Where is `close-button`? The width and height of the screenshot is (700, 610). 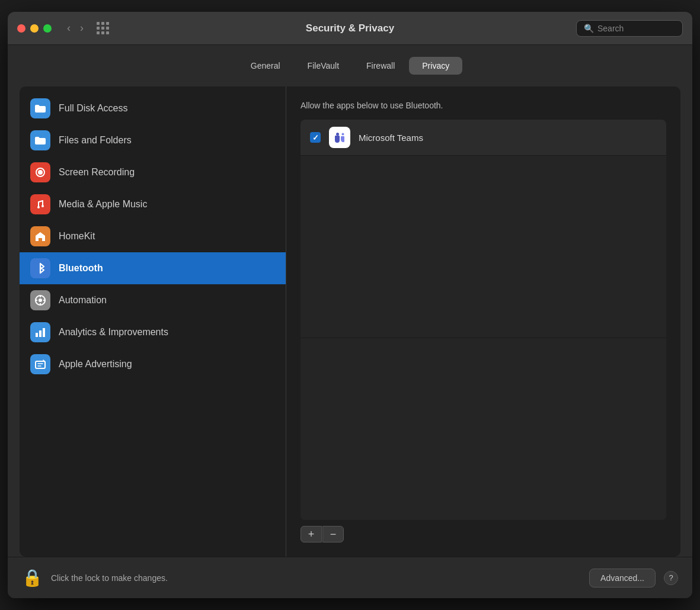 close-button is located at coordinates (21, 28).